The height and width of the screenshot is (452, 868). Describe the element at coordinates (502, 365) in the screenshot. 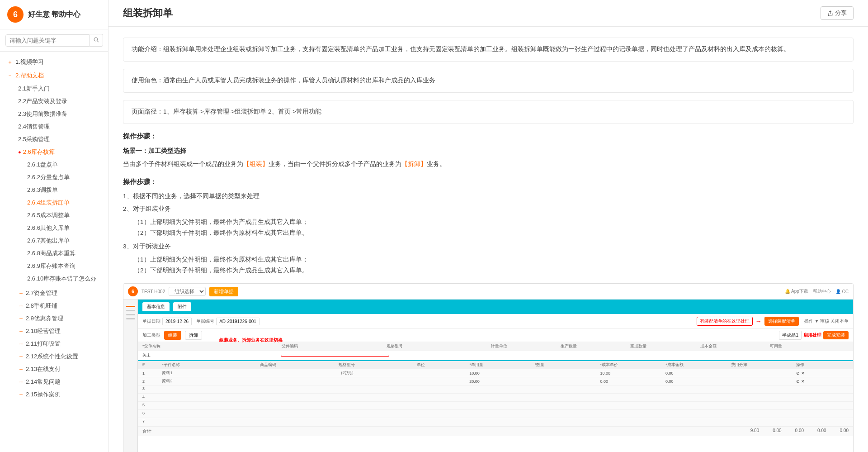

I see `bth-usage: *单用量` at that location.